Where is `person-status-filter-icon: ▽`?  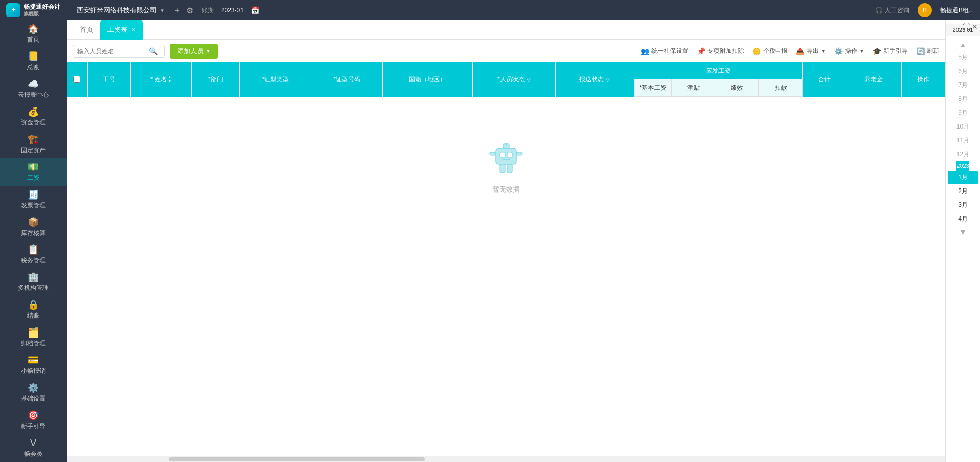
person-status-filter-icon: ▽ is located at coordinates (529, 80).